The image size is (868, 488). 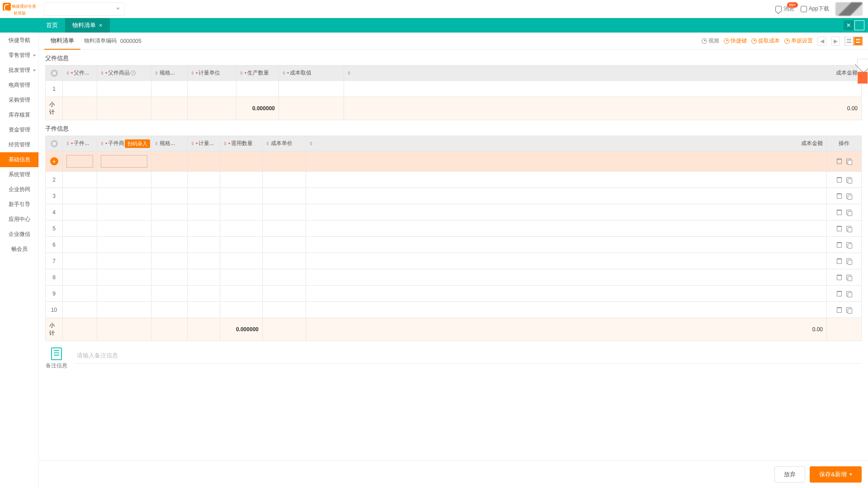 I want to click on tab-bom: 物料清单 ✕, so click(x=88, y=25).